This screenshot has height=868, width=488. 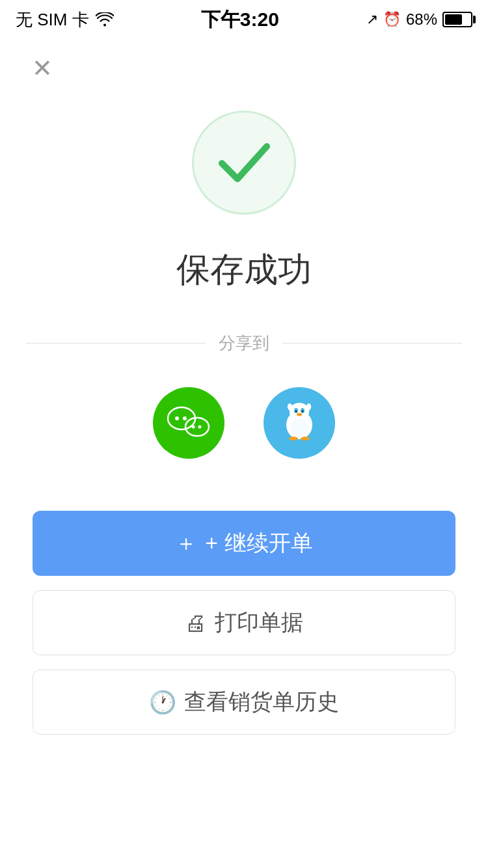 I want to click on carrier-text: 无 SIM 卡, so click(x=52, y=20).